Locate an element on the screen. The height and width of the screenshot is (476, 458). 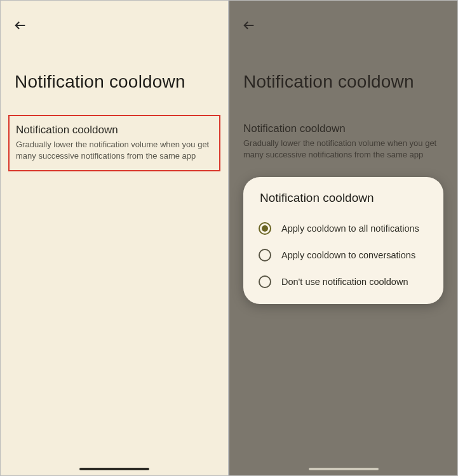
page-title: Notification cooldown is located at coordinates (114, 75).